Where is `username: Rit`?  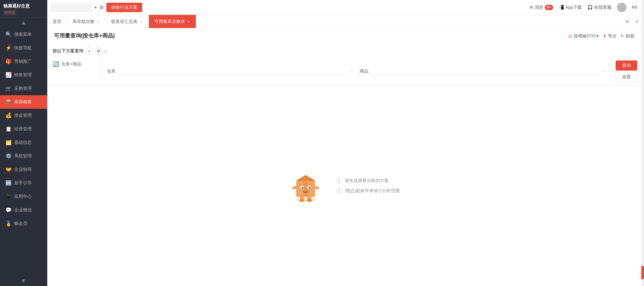
username: Rit is located at coordinates (635, 7).